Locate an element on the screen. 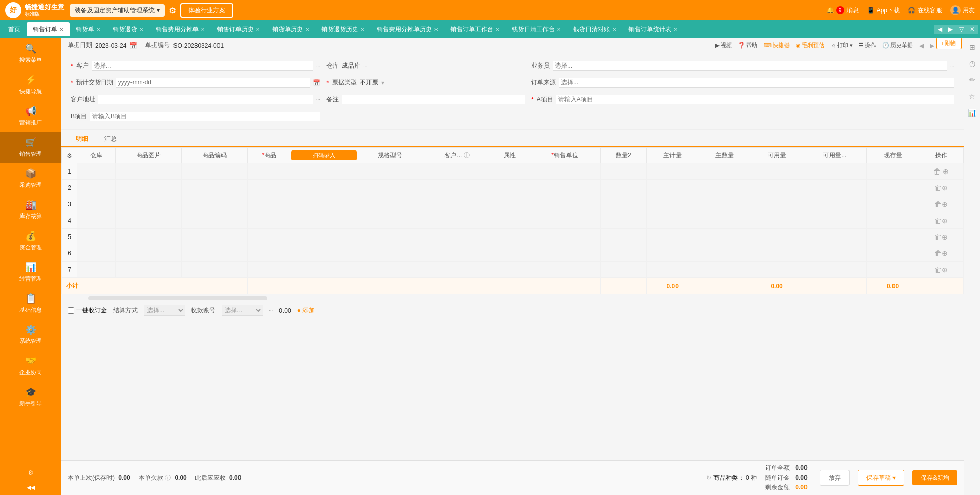 The image size is (980, 495). warehouse-value: 成品库 is located at coordinates (351, 66).